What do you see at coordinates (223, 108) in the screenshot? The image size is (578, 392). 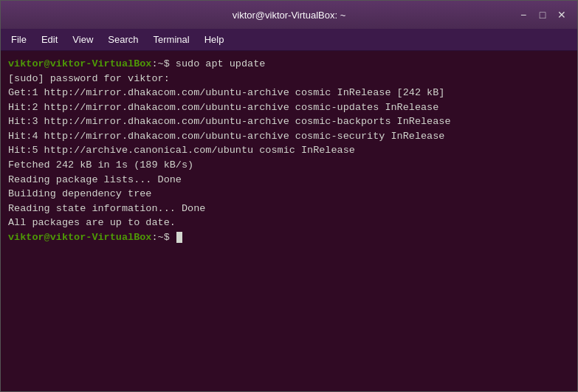 I see `output-line3: Hit:2 http://mirror.dhakacom.com/ubuntu-…` at bounding box center [223, 108].